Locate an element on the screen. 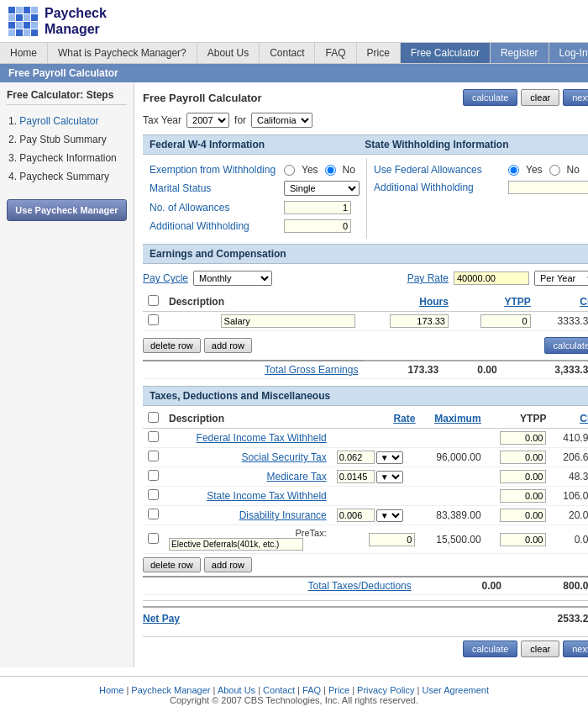 This screenshot has height=717, width=588. nav-what: What is Paycheck Manager? is located at coordinates (123, 53).